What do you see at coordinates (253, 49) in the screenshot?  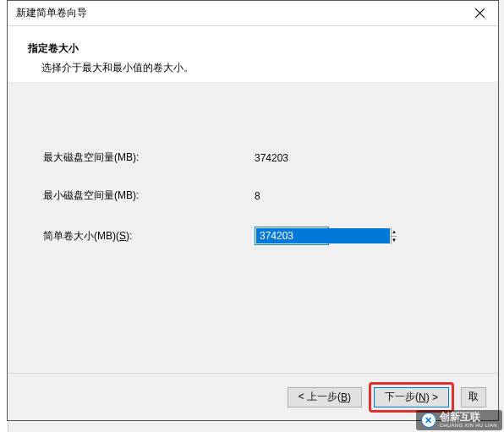 I see `header-title: 指定卷大小` at bounding box center [253, 49].